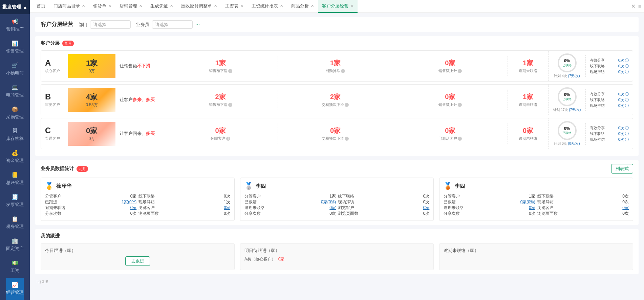 Image resolution: width=644 pixels, height=300 pixels. I want to click on staff-stat-label: 浏览页面数, so click(348, 214).